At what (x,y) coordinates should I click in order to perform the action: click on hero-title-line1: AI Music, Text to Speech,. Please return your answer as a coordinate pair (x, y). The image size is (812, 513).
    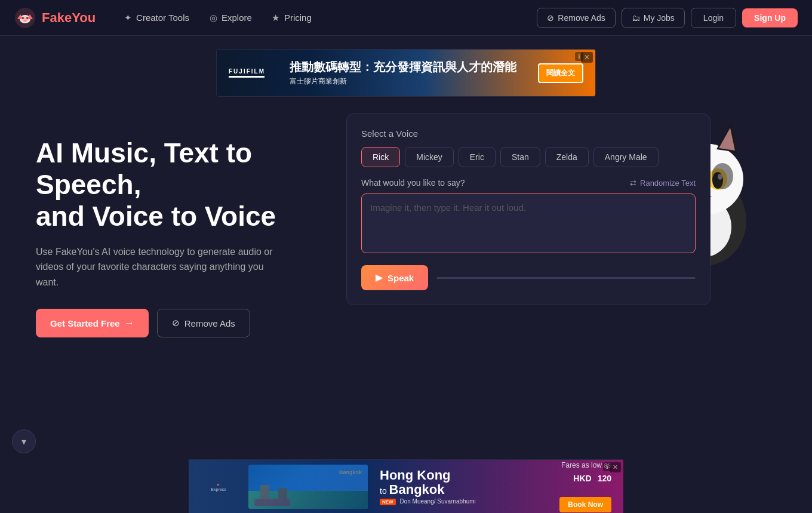
    Looking at the image, I should click on (144, 168).